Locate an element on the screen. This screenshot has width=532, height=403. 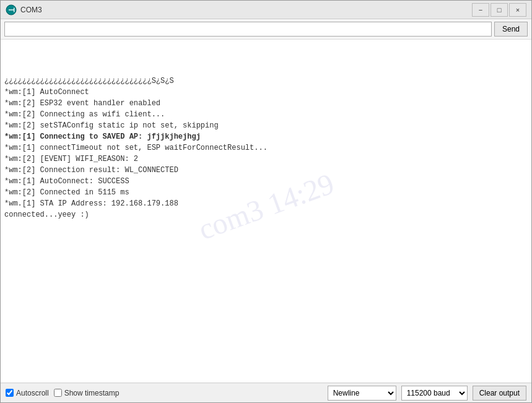
timestamp-group: Show timestamp is located at coordinates (87, 393).